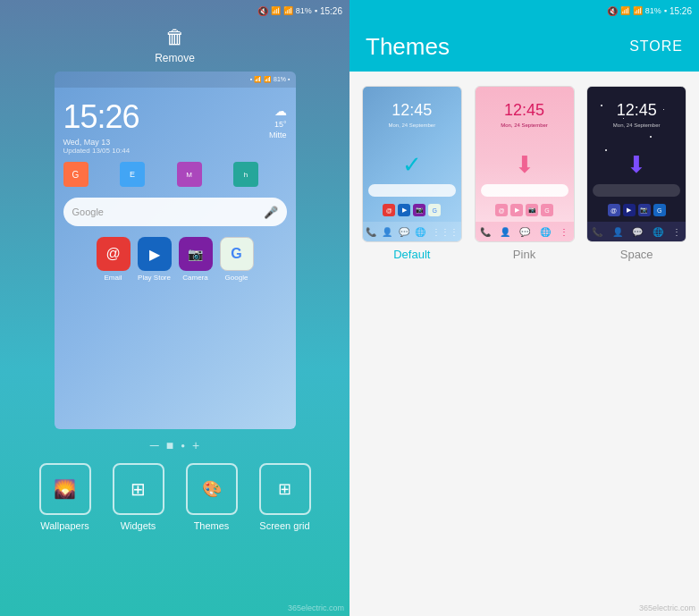 This screenshot has height=616, width=699. What do you see at coordinates (138, 489) in the screenshot?
I see `widgets-icon: ⊞` at bounding box center [138, 489].